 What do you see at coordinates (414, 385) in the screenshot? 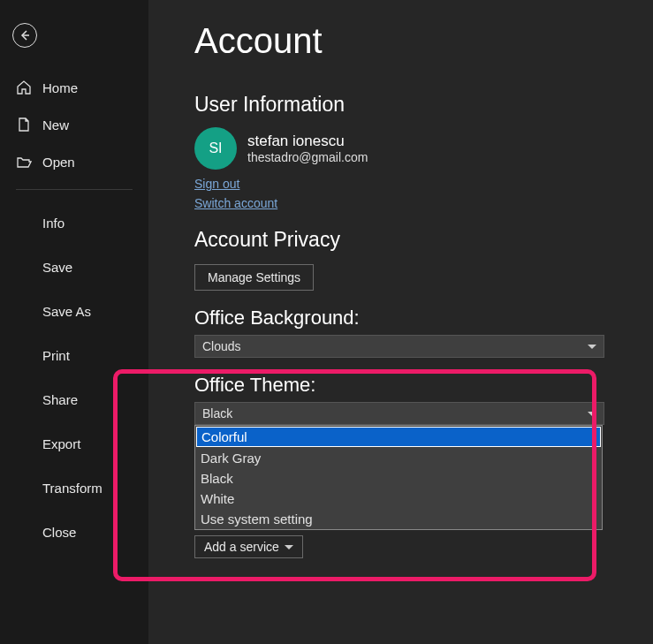
I see `office-theme-label: Office Theme:` at bounding box center [414, 385].